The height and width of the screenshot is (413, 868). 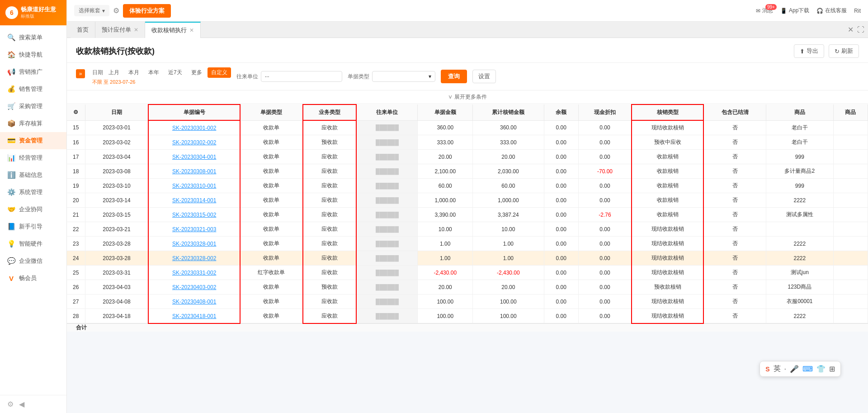 I want to click on row-bill-type: 收款单, so click(x=271, y=317).